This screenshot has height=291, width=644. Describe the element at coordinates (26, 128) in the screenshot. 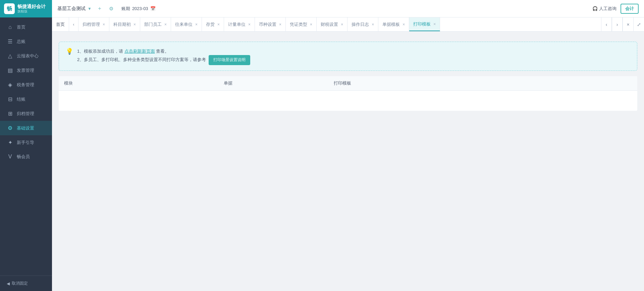

I see `sidebar-item-settings: ⚙ 基础设置` at that location.